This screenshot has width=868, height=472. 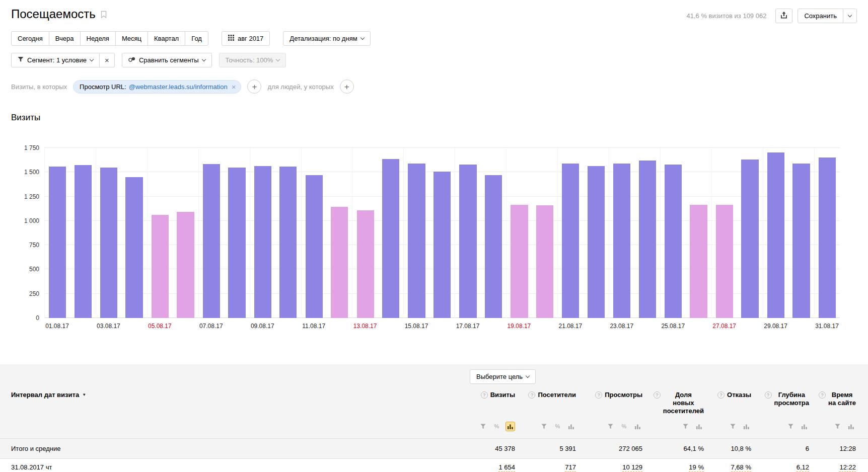 I want to click on column-header-label: Время на сайте, so click(x=842, y=399).